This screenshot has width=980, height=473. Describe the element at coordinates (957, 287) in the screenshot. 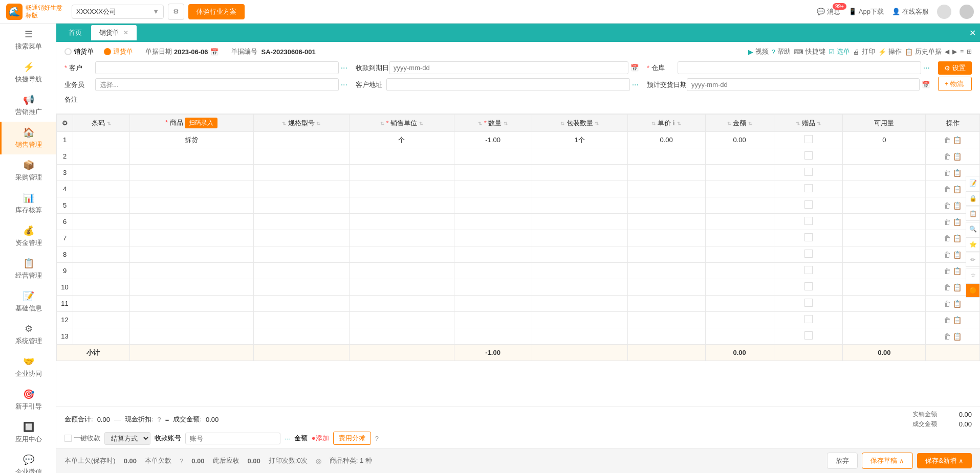

I see `r10-copy: 📋` at that location.